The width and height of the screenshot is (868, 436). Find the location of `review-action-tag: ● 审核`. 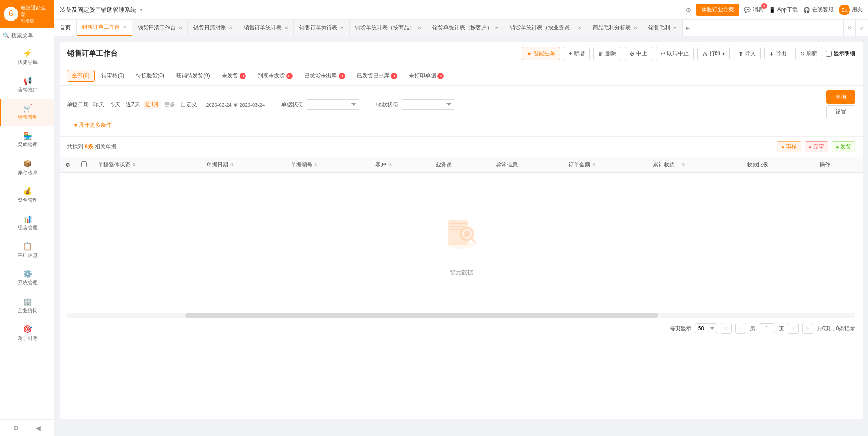

review-action-tag: ● 审核 is located at coordinates (789, 147).